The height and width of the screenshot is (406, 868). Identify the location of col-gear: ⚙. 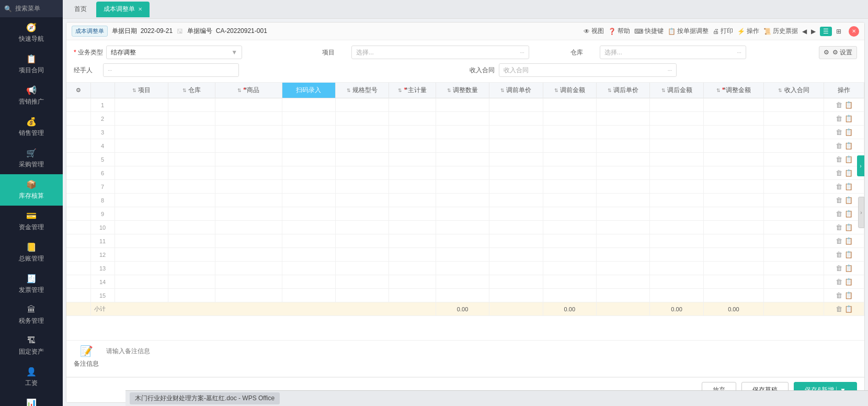
(78, 91).